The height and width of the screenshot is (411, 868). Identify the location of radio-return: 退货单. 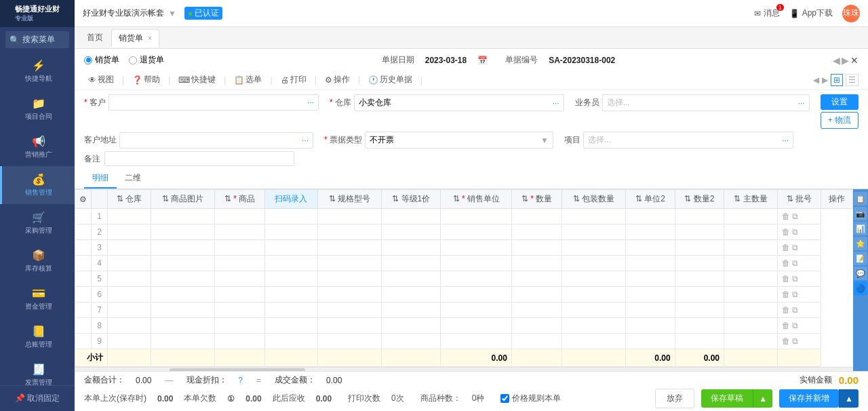
(146, 60).